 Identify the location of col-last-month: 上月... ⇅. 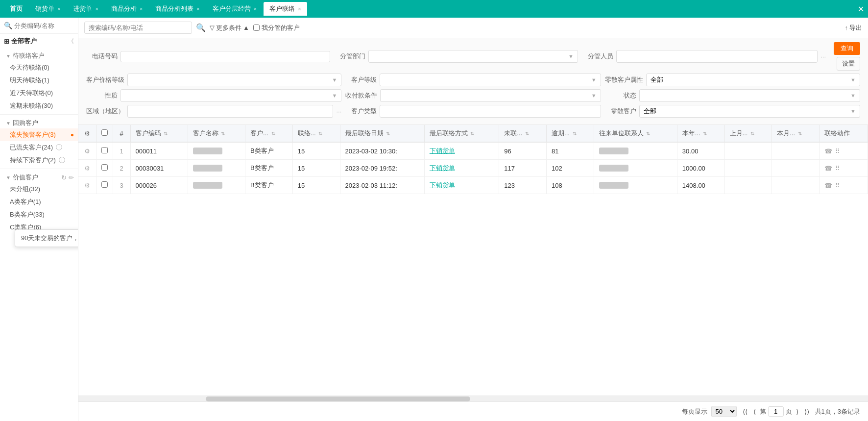
(748, 133).